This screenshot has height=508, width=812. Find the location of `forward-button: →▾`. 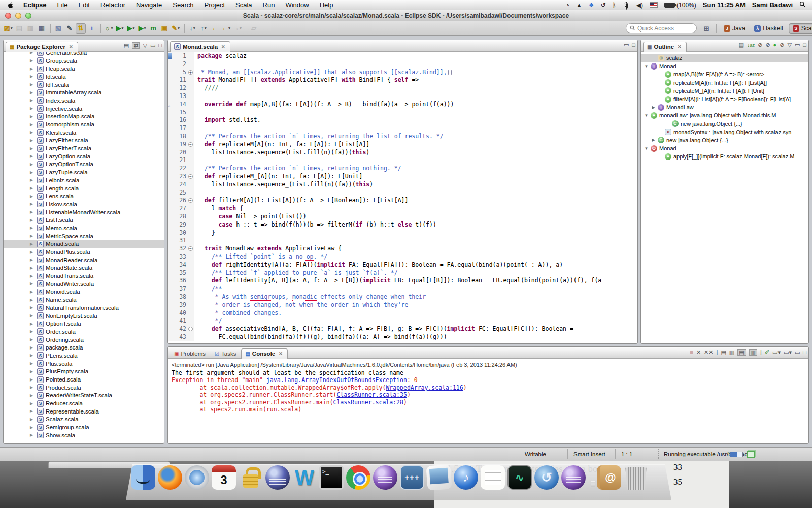

forward-button: →▾ is located at coordinates (237, 28).